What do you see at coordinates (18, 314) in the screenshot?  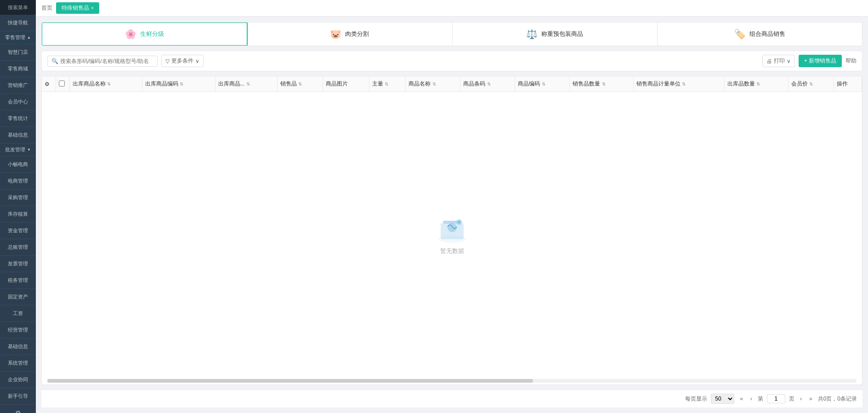 I see `sidebar-item-salary: 工资` at bounding box center [18, 314].